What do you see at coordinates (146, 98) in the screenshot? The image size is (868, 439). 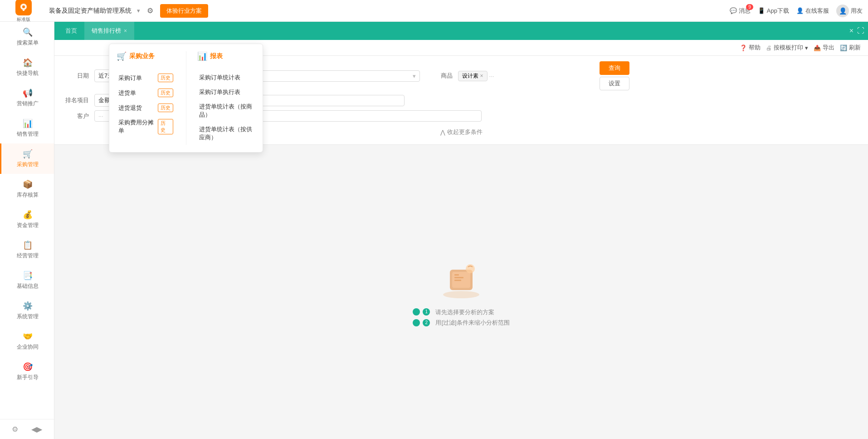 I see `purchase-menu-section: 🛒 采购业务 采购订单 历史 进货单 历史 进货退货 历史` at bounding box center [146, 98].